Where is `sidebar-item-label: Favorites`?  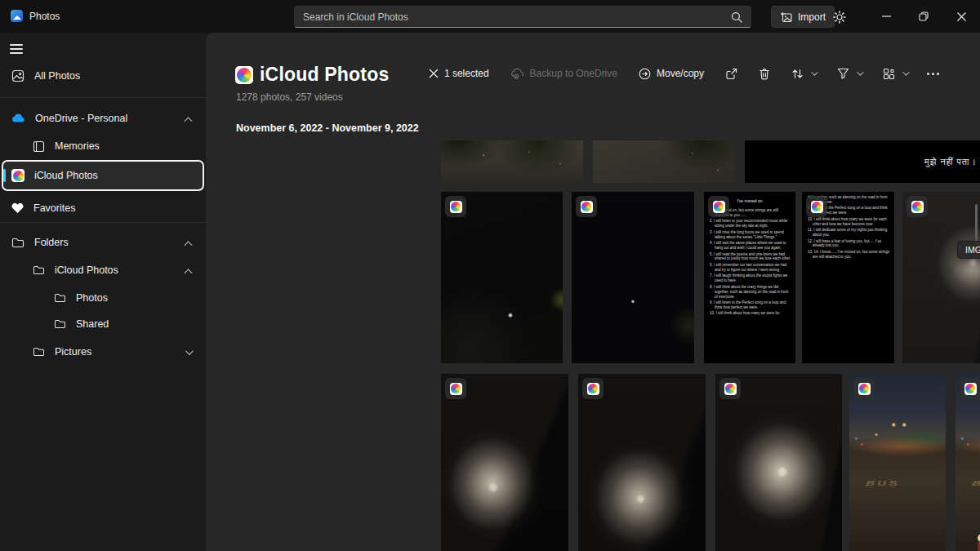
sidebar-item-label: Favorites is located at coordinates (54, 208).